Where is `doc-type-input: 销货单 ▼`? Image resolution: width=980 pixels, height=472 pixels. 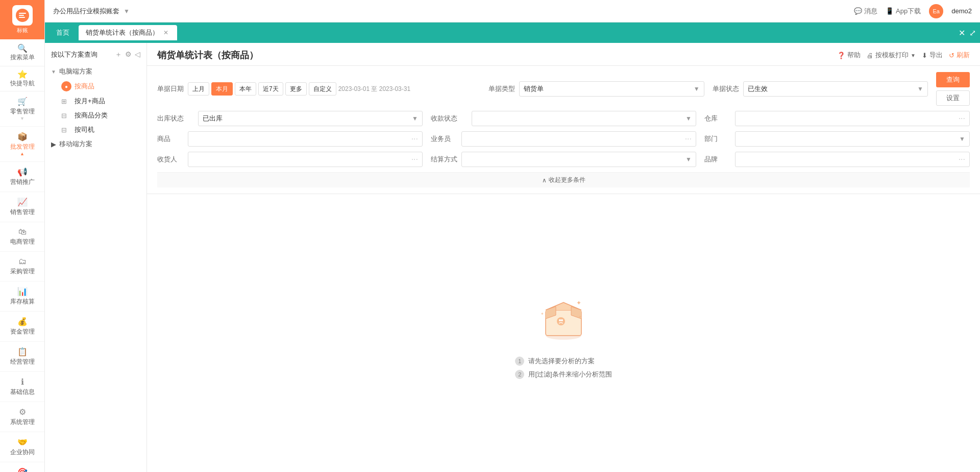 doc-type-input: 销货单 ▼ is located at coordinates (611, 89).